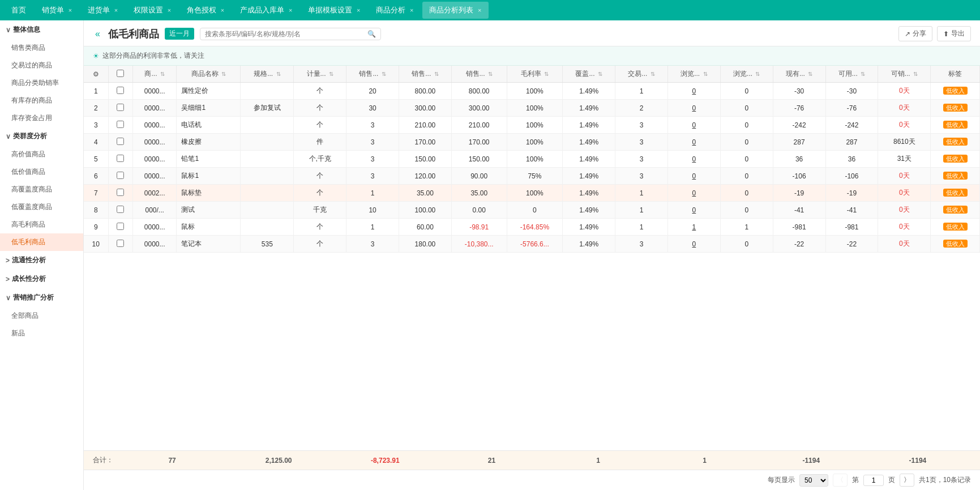 Image resolution: width=980 pixels, height=490 pixels. Describe the element at coordinates (694, 74) in the screenshot. I see `col-browse-link: 浏览... ⇅` at that location.